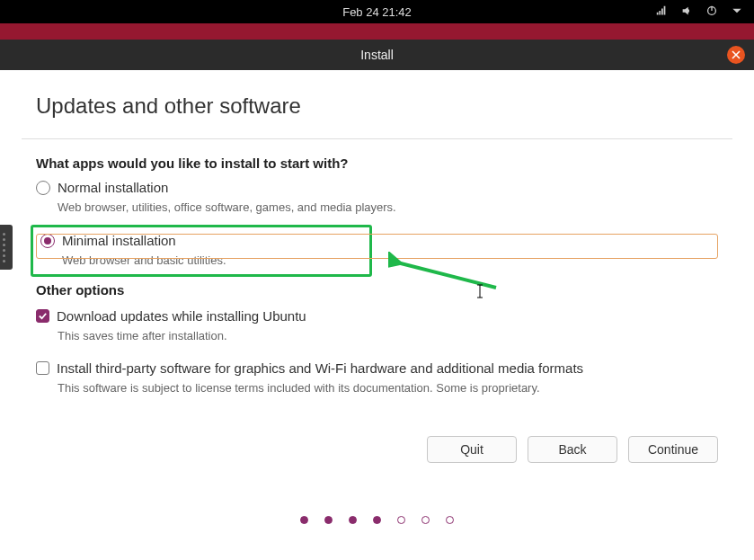  Describe the element at coordinates (687, 13) in the screenshot. I see `volume-icon` at that location.